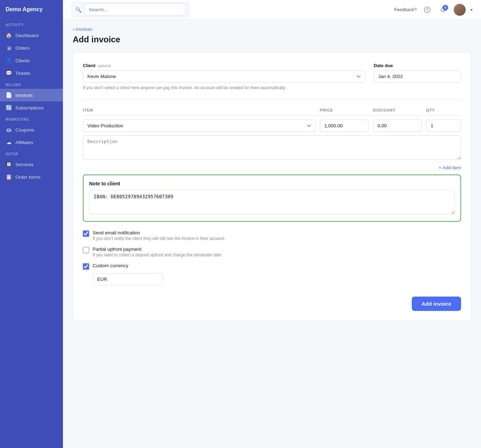 This screenshot has width=481, height=448. I want to click on search-box: 🔍, so click(131, 10).